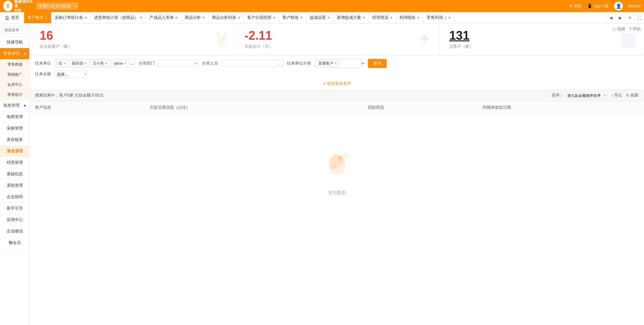  What do you see at coordinates (261, 17) in the screenshot?
I see `tab-customer-segment: 客户分层经营 ✕` at bounding box center [261, 17].